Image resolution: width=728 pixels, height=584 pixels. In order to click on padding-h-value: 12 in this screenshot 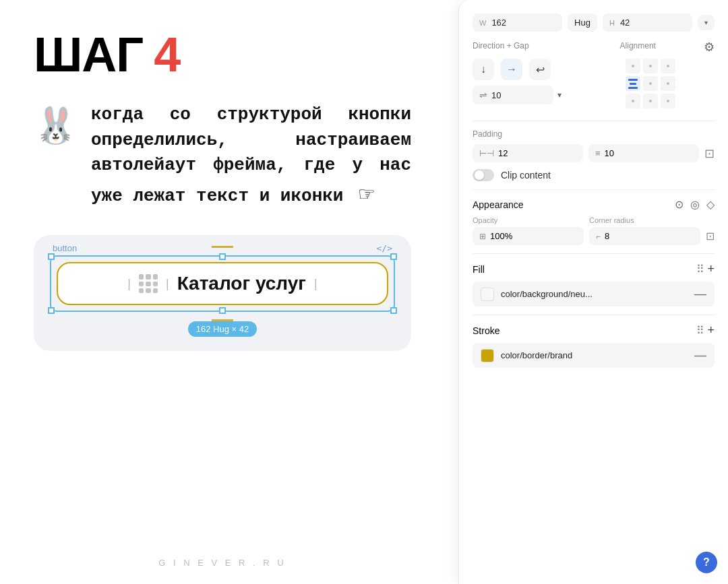, I will do `click(503, 154)`.